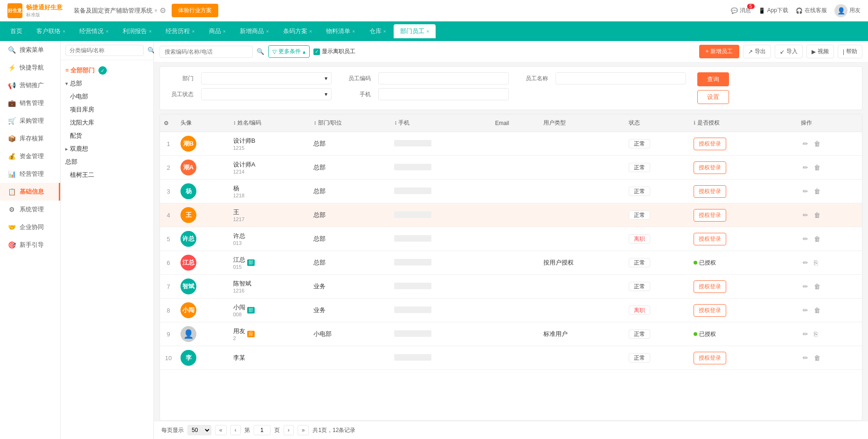 The height and width of the screenshot is (439, 868). Describe the element at coordinates (104, 50) in the screenshot. I see `dept-search-input` at that location.